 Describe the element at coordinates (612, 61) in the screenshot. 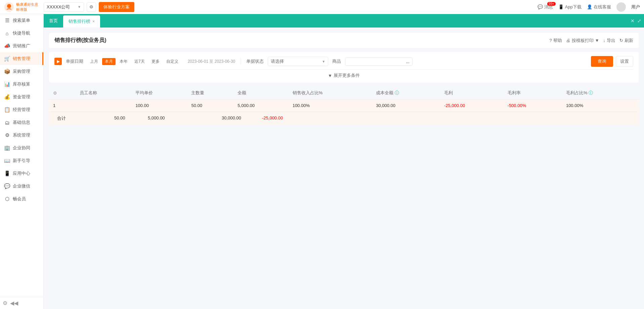

I see `filter-right-buttons: 查询 设置` at that location.